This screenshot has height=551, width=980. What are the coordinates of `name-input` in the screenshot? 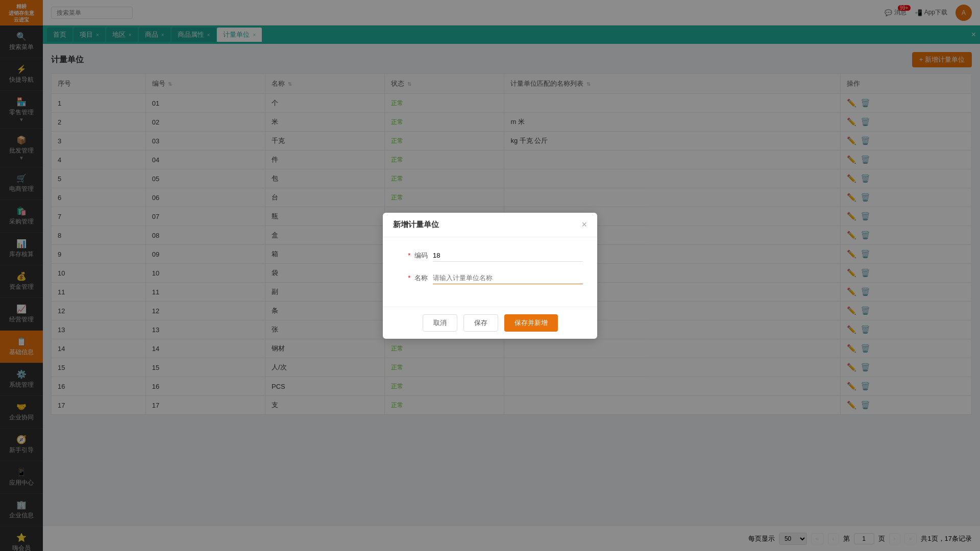 It's located at (508, 278).